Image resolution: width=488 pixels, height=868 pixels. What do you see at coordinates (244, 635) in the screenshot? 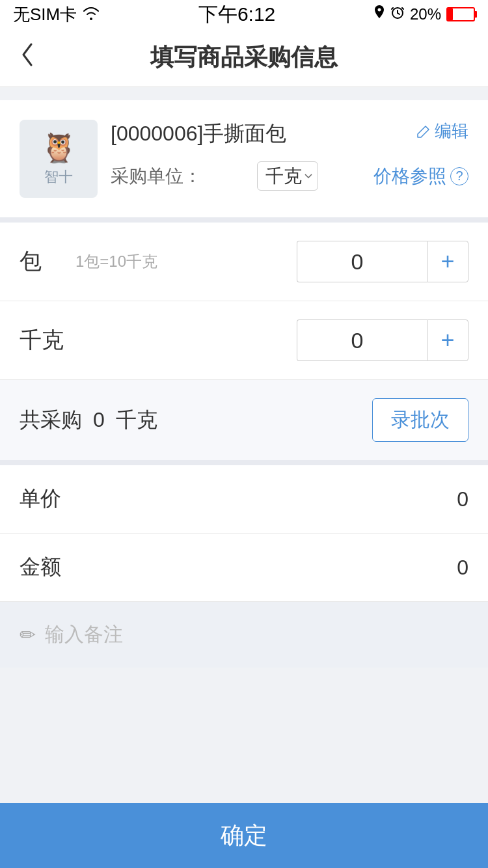
I see `notes-section: ✏ 输入备注` at bounding box center [244, 635].